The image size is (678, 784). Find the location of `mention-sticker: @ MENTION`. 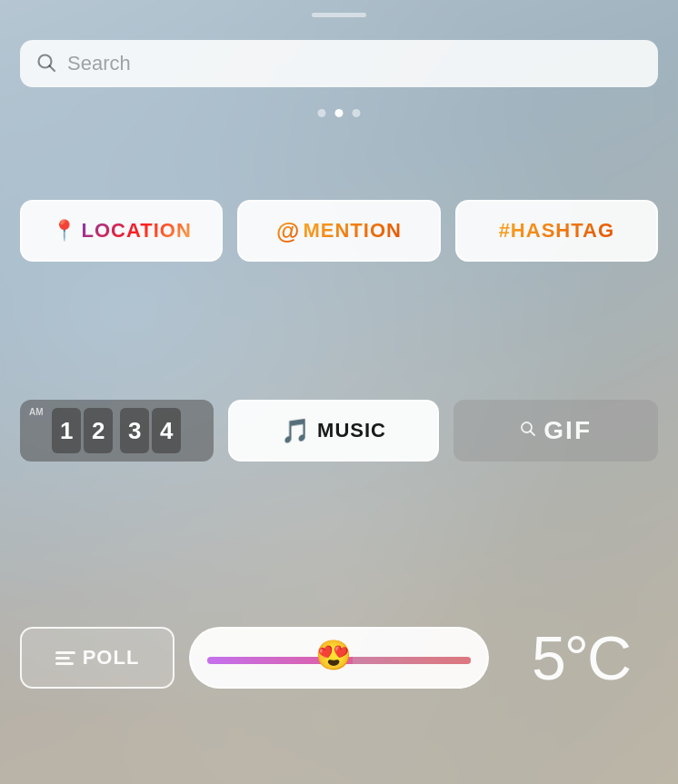

mention-sticker: @ MENTION is located at coordinates (338, 231).